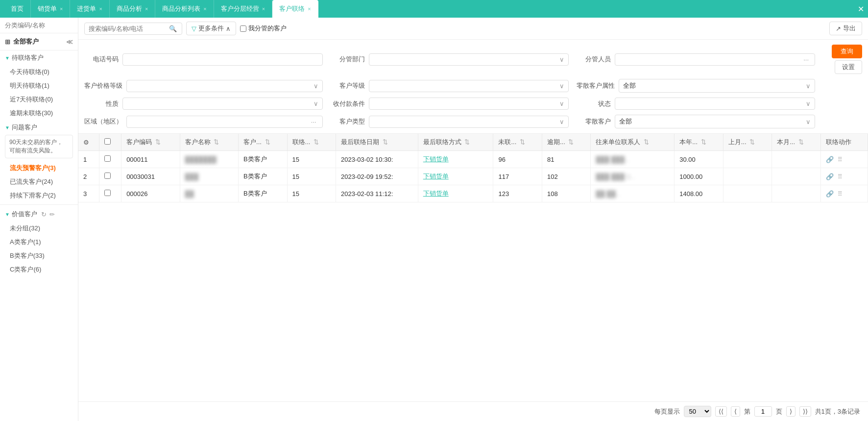 This screenshot has height=421, width=868. I want to click on manager-dots: ···, so click(806, 60).